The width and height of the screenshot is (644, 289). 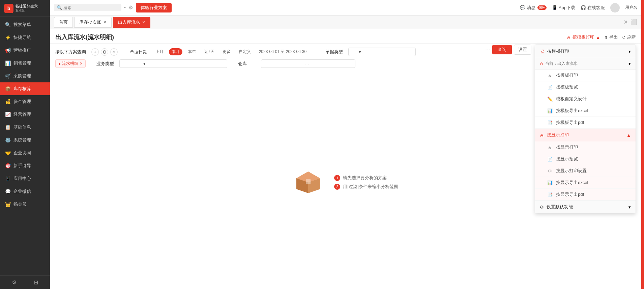 What do you see at coordinates (25, 89) in the screenshot?
I see `sidebar-item-inventory: 📦库存核算` at bounding box center [25, 89].